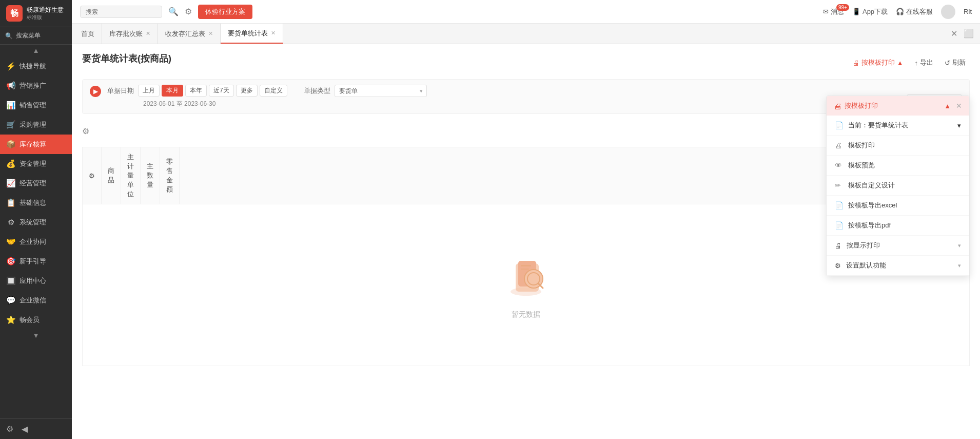 This screenshot has height=439, width=980. Describe the element at coordinates (526, 315) in the screenshot. I see `empty-text: 暂无数据` at that location.